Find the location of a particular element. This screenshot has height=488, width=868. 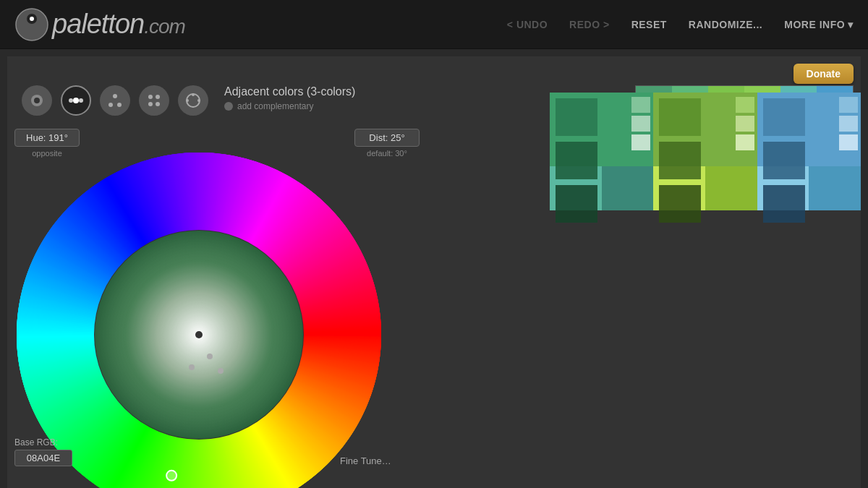

header: paletton.com < UNDO REDO > RESET RANDOMI… is located at coordinates (434, 25).